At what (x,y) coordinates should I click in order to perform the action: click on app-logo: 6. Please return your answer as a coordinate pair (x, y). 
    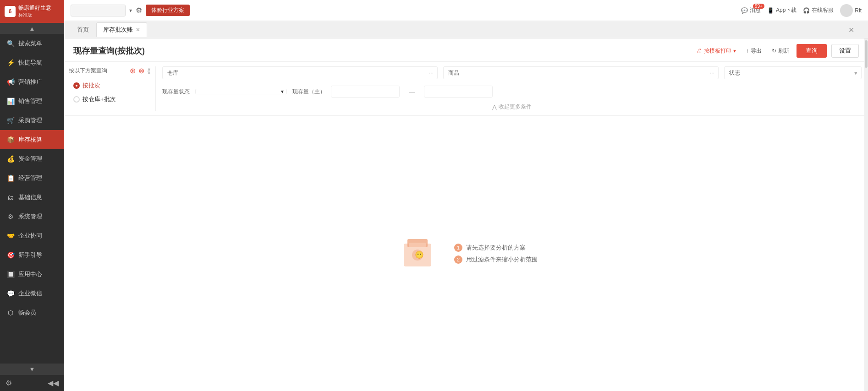
    Looking at the image, I should click on (10, 11).